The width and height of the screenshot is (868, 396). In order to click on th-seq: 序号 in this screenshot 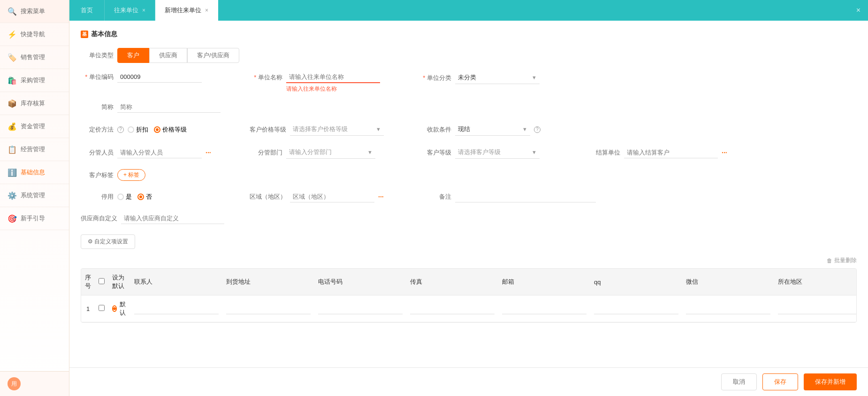, I will do `click(88, 282)`.